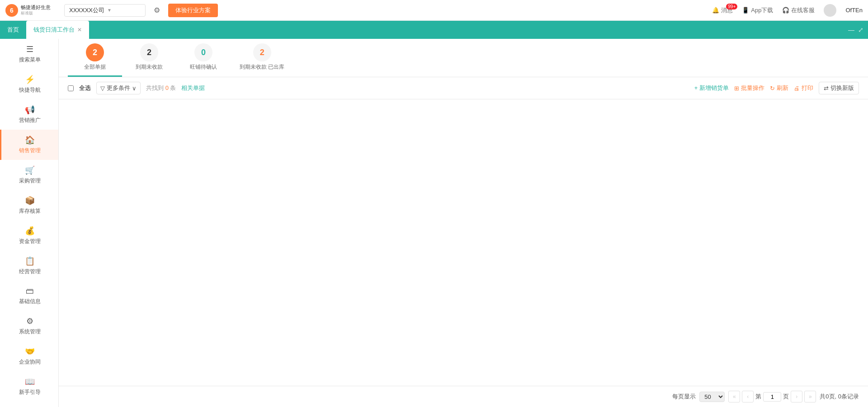  I want to click on next-page-button: ›, so click(797, 397).